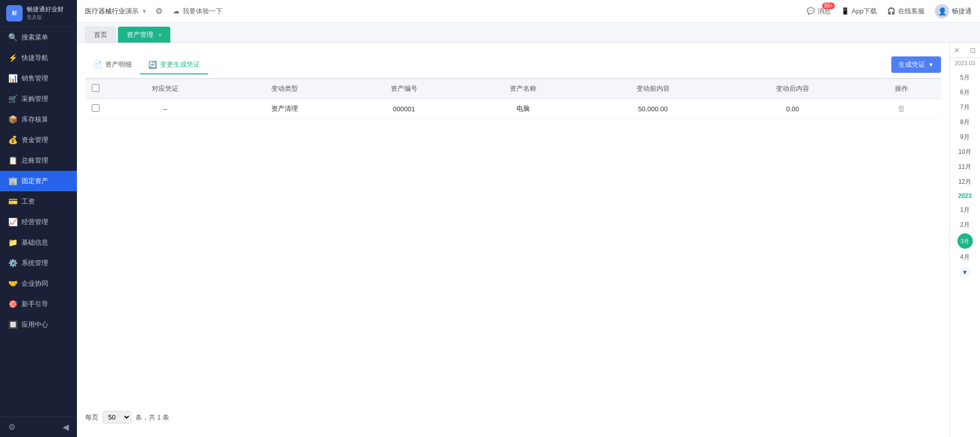 The width and height of the screenshot is (980, 437). Describe the element at coordinates (965, 78) in the screenshot. I see `calendar-month-item: 5月` at that location.